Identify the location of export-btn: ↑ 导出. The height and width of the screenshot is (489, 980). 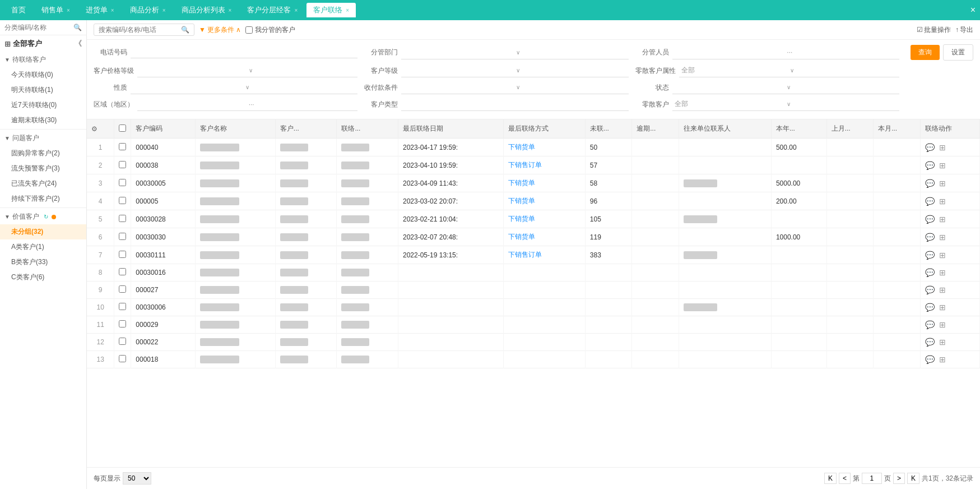
(964, 30).